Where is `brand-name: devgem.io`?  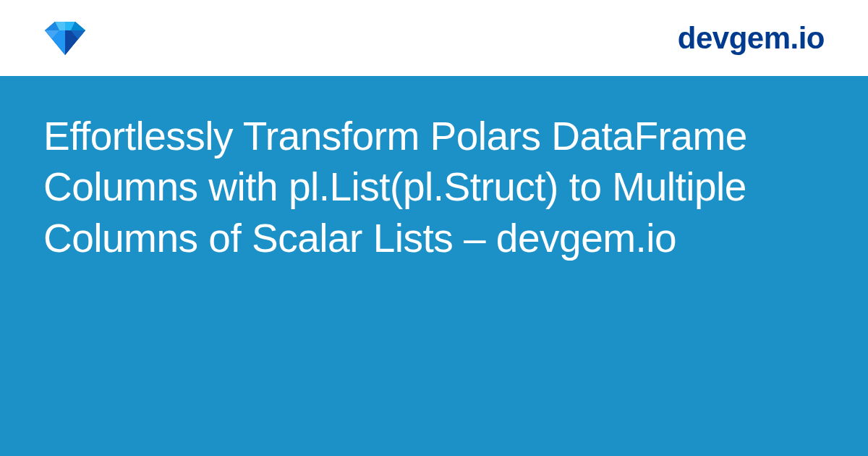
brand-name: devgem.io is located at coordinates (751, 38).